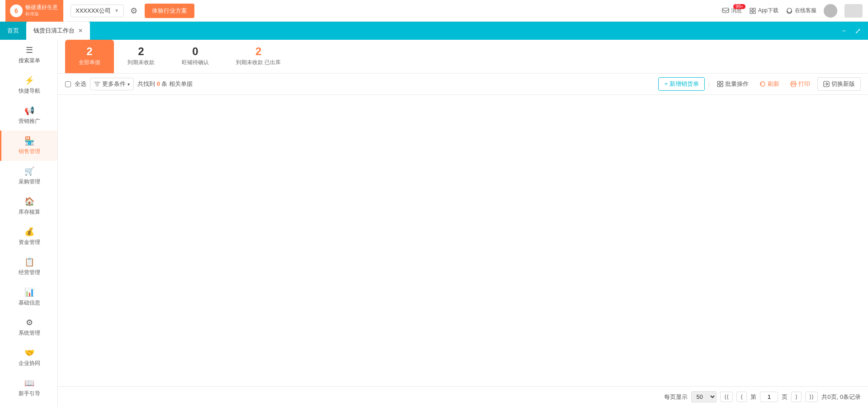 This screenshot has height=407, width=868. What do you see at coordinates (29, 405) in the screenshot?
I see `sidebar-item-app-center: 📥 应用中心` at bounding box center [29, 405].